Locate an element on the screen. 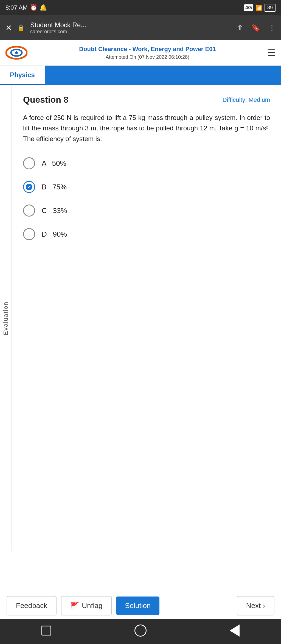 Image resolution: width=281 pixels, height=644 pixels. header-subtitle: Attempted On (07 Nov 2022 06:10:28) is located at coordinates (148, 57).